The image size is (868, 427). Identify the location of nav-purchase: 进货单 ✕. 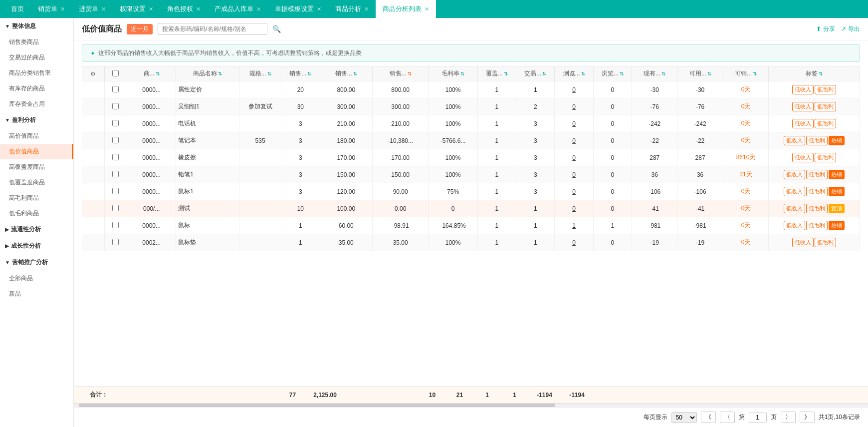
(92, 9).